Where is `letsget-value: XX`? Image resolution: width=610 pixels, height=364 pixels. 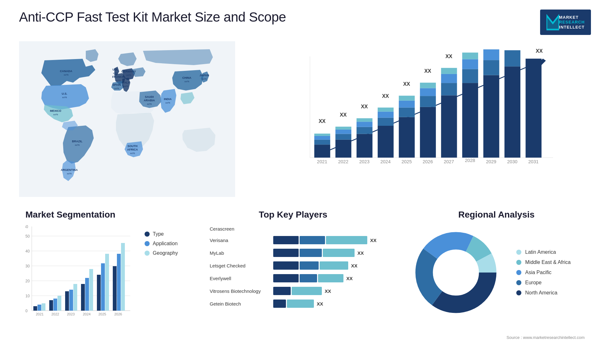 letsget-value: XX is located at coordinates (354, 266).